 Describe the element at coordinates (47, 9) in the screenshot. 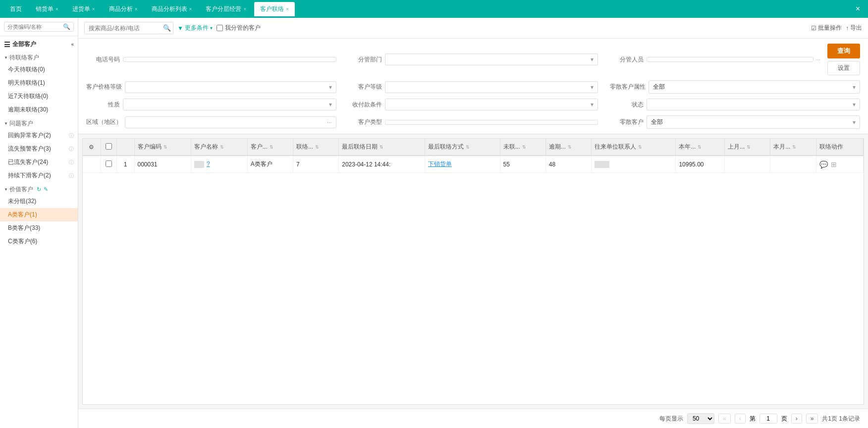

I see `nav-tab-sales: 销货单 ×` at that location.